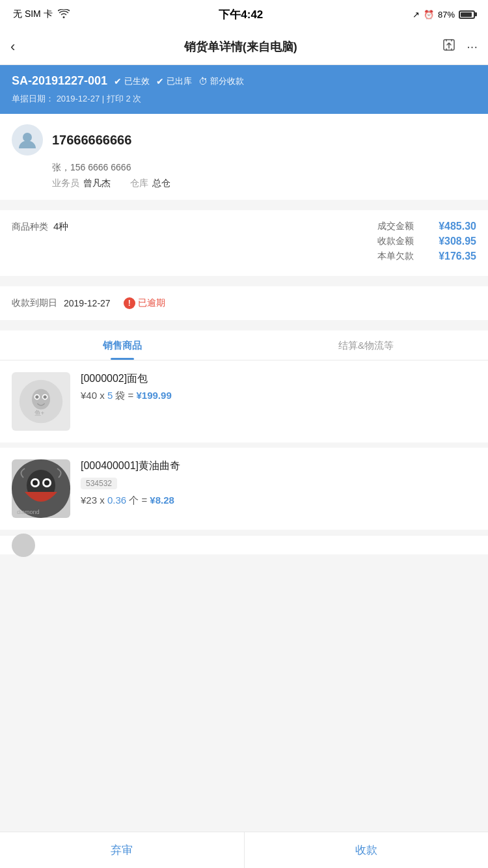 The image size is (488, 868). I want to click on more-icon: ···, so click(472, 47).